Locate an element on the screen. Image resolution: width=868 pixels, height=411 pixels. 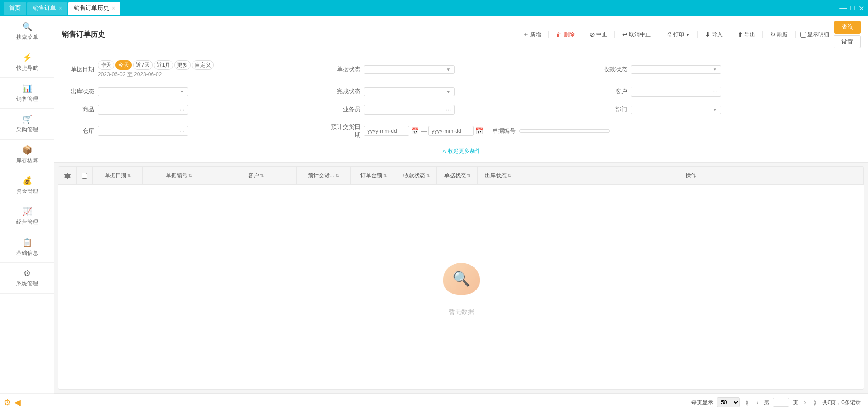
sidebar-item-4: 📦 库存核算 is located at coordinates (27, 155).